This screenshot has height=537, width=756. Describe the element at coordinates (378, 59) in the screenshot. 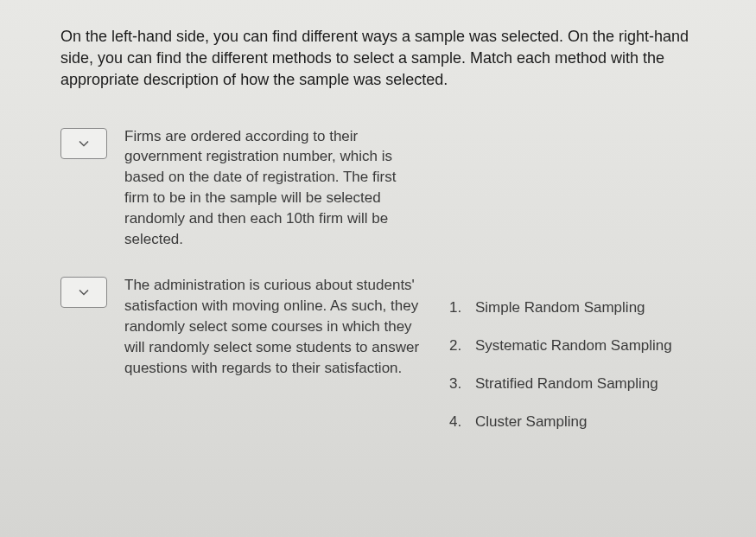

I see `question-instructions: On the left-hand side, you can find diff…` at that location.